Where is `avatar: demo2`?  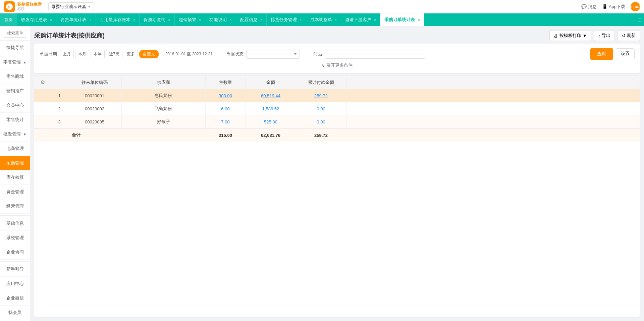 avatar: demo2 is located at coordinates (635, 7).